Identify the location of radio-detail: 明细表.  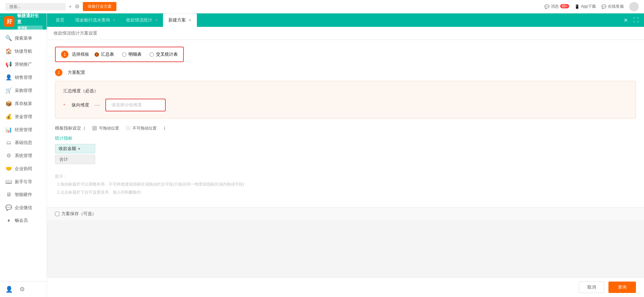
(132, 54).